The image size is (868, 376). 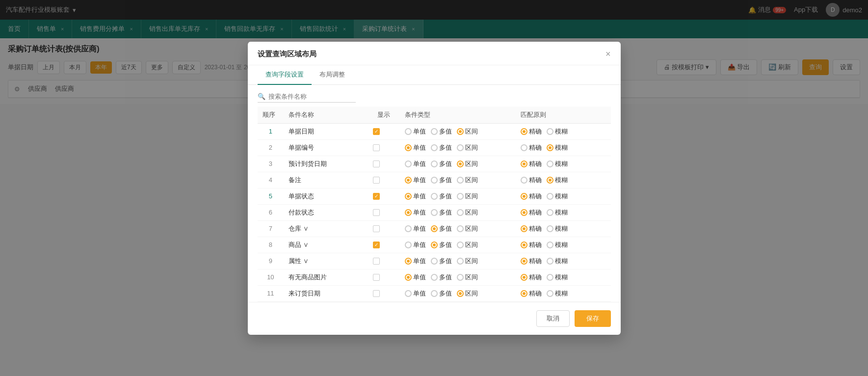 I want to click on radio-type-单值-9: 单值, so click(x=415, y=277).